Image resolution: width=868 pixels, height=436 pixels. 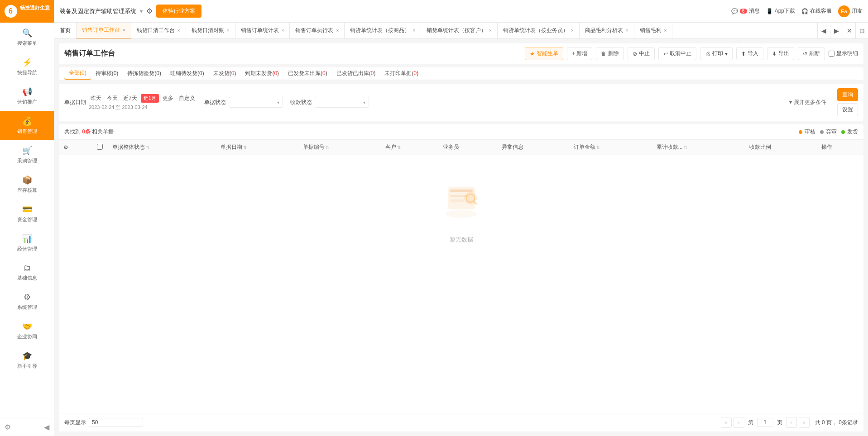 I want to click on prev-page-btn: ‹, so click(x=739, y=422).